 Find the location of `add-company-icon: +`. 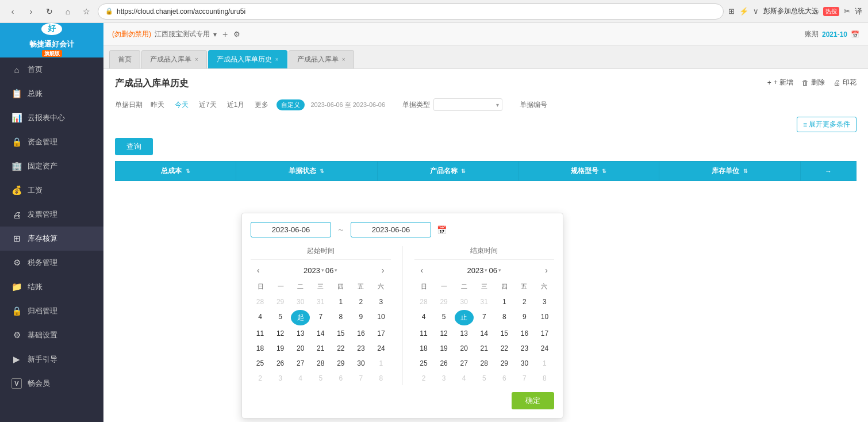

add-company-icon: + is located at coordinates (225, 34).